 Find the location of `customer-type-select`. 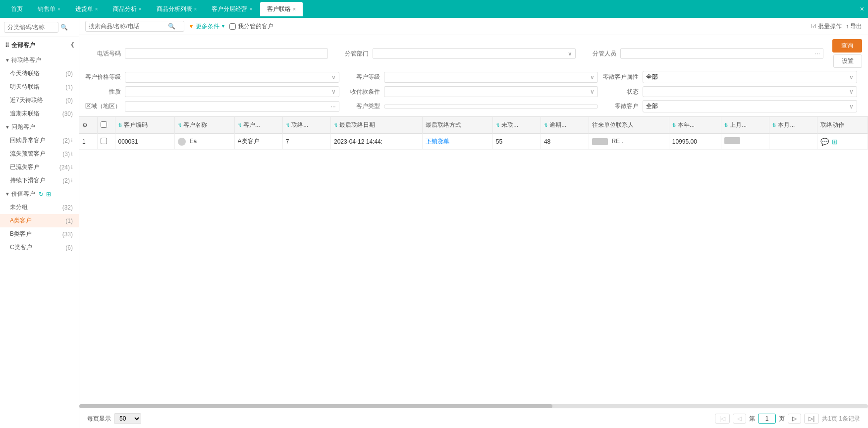

customer-type-select is located at coordinates (491, 107).